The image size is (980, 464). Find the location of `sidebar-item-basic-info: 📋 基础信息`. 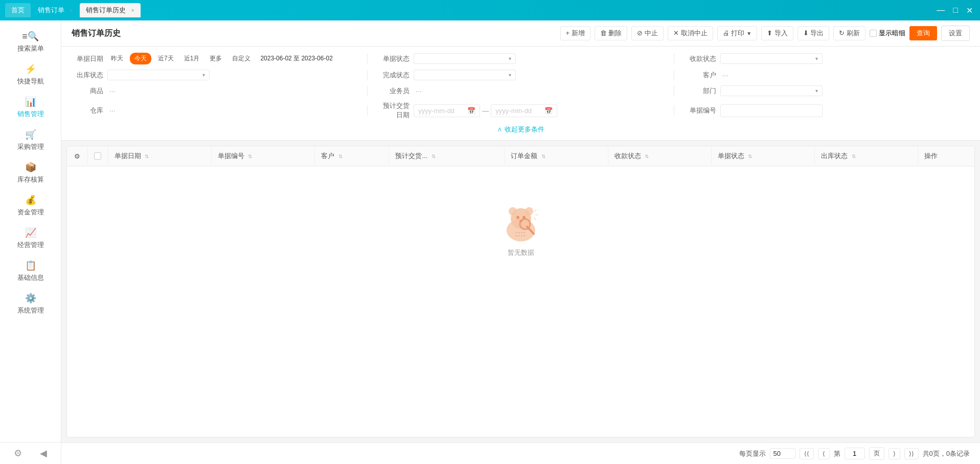

sidebar-item-basic-info: 📋 基础信息 is located at coordinates (31, 271).